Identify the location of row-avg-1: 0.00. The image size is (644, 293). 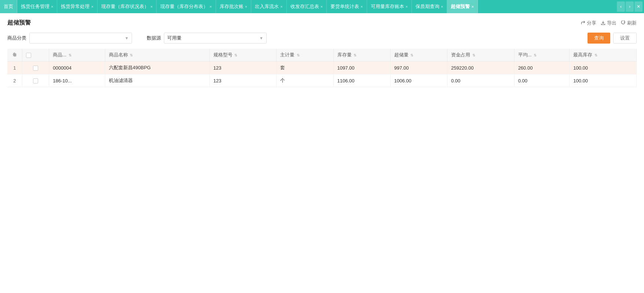
(542, 81).